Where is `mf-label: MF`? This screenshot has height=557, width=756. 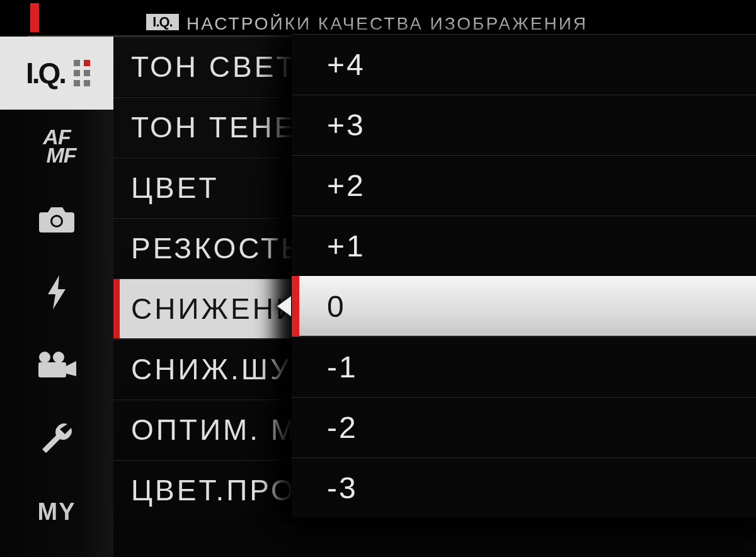 mf-label: MF is located at coordinates (60, 155).